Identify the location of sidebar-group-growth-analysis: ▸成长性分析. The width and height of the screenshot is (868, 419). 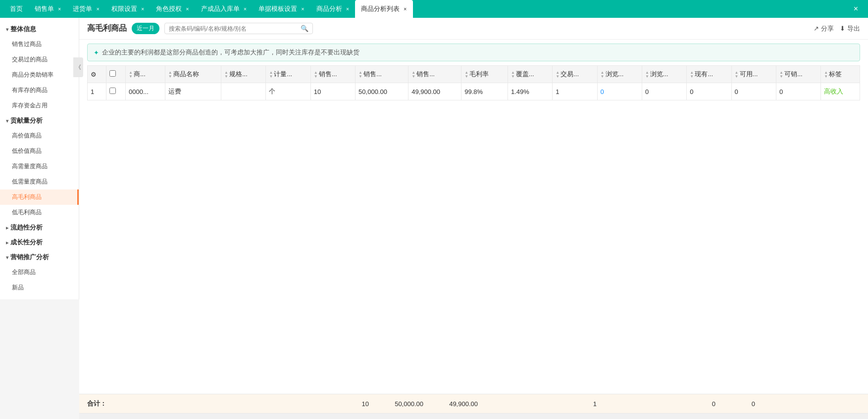
(40, 242).